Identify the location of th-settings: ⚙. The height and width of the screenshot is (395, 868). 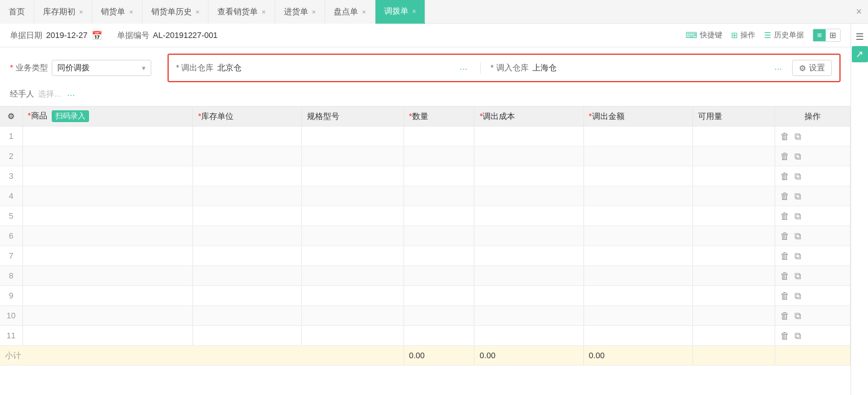
(11, 117).